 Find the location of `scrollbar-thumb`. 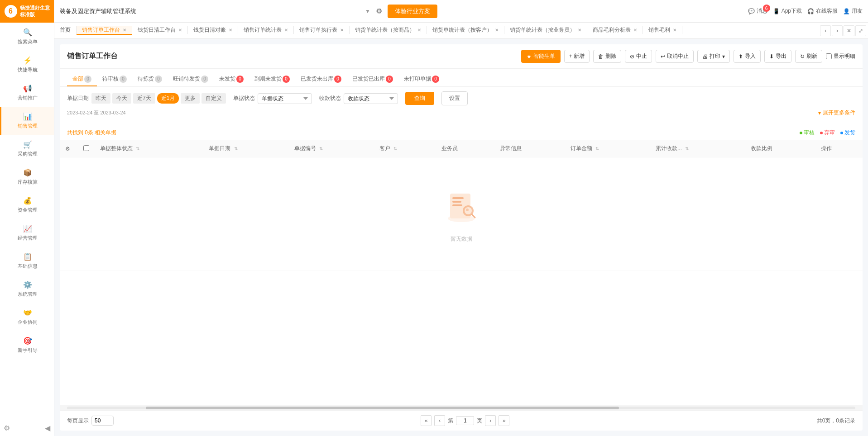

scrollbar-thumb is located at coordinates (382, 408).